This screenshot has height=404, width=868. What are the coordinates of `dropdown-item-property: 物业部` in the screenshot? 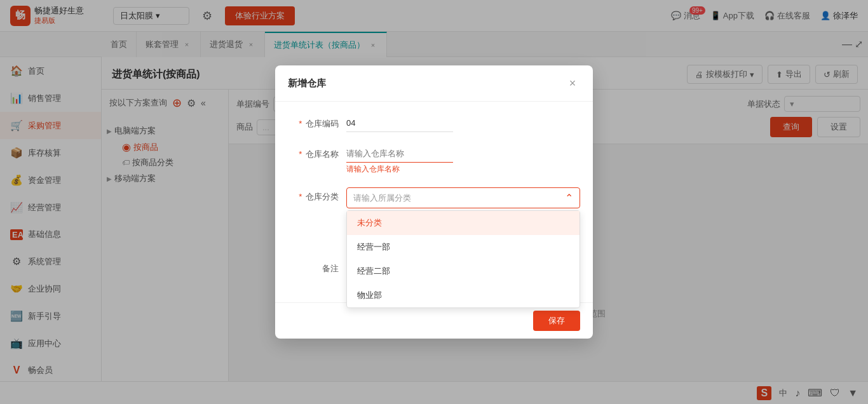 It's located at (463, 295).